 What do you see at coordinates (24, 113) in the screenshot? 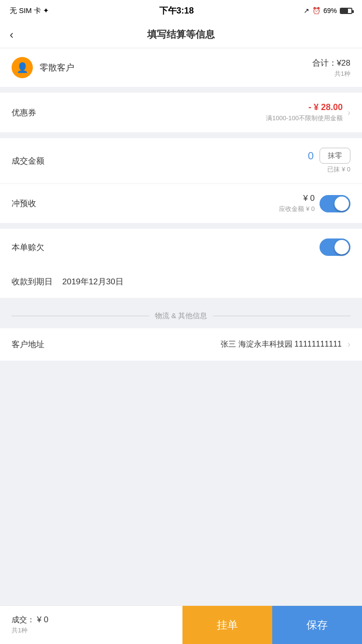
I see `coupon-label: 优惠券` at bounding box center [24, 113].